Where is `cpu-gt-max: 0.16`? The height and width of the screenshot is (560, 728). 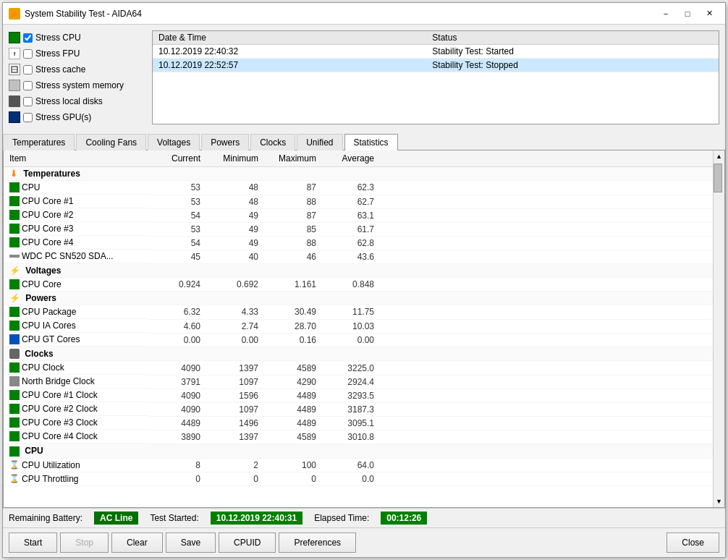
cpu-gt-max: 0.16 is located at coordinates (293, 340).